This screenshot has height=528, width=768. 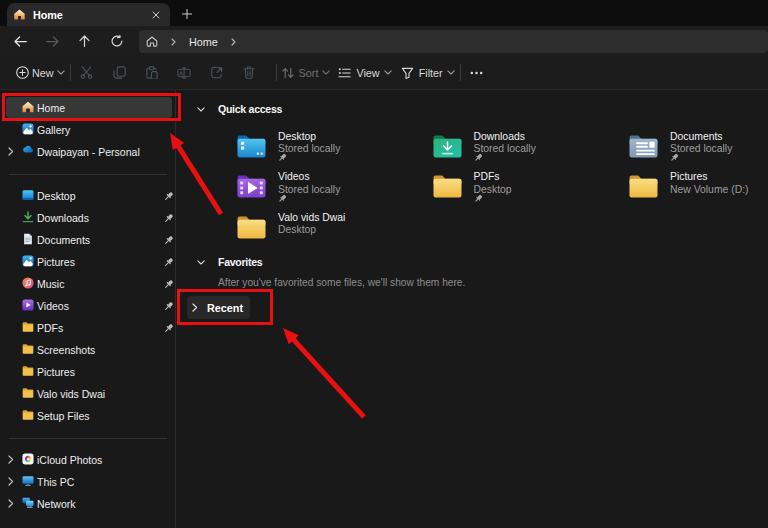 What do you see at coordinates (28, 240) in the screenshot?
I see `documents-icon` at bounding box center [28, 240].